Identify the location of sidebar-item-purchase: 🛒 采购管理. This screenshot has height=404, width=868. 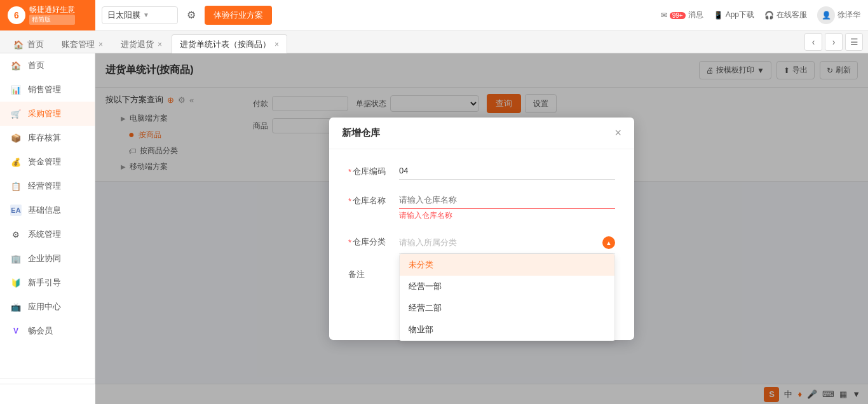
(47, 114).